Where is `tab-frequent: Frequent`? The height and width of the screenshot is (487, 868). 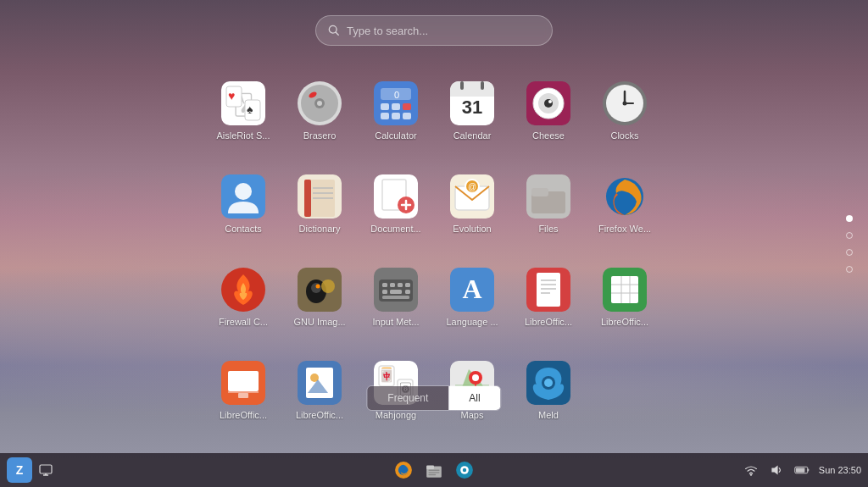 tab-frequent: Frequent is located at coordinates (408, 398).